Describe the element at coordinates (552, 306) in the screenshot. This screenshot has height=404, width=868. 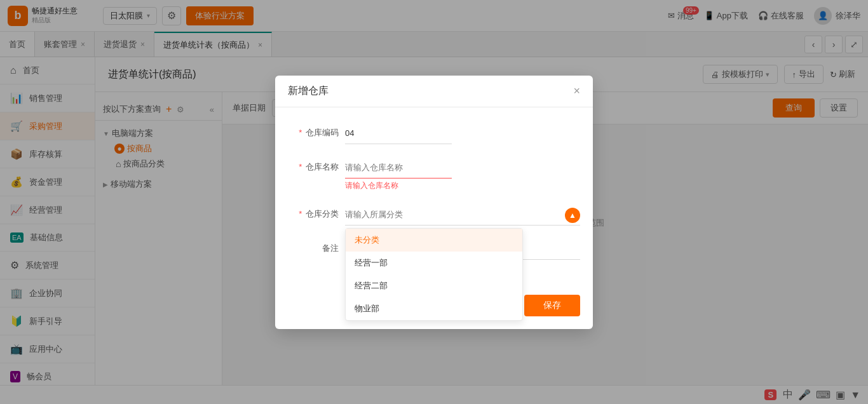
I see `save-button: 保存` at that location.